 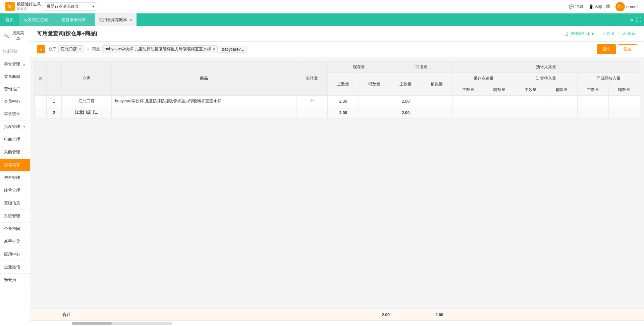 I want to click on warehouse-tag: 江北门店 ✕, so click(x=71, y=49).